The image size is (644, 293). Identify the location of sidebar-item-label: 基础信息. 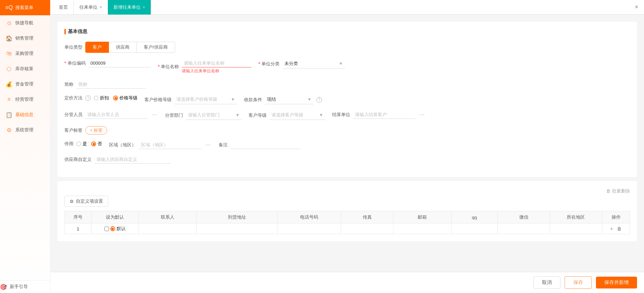
(24, 115).